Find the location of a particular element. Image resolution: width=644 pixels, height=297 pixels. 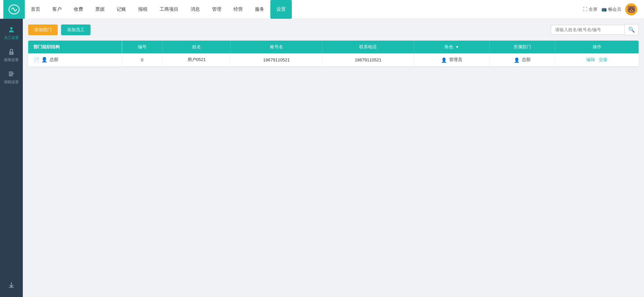

sidebar-item-download is located at coordinates (11, 285).